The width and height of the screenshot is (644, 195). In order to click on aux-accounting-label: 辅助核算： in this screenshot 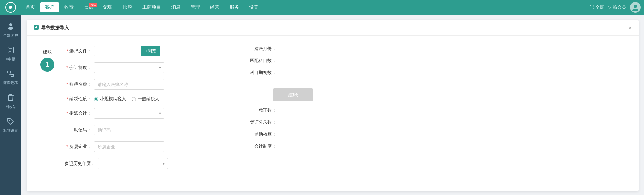, I will do `click(261, 134)`.